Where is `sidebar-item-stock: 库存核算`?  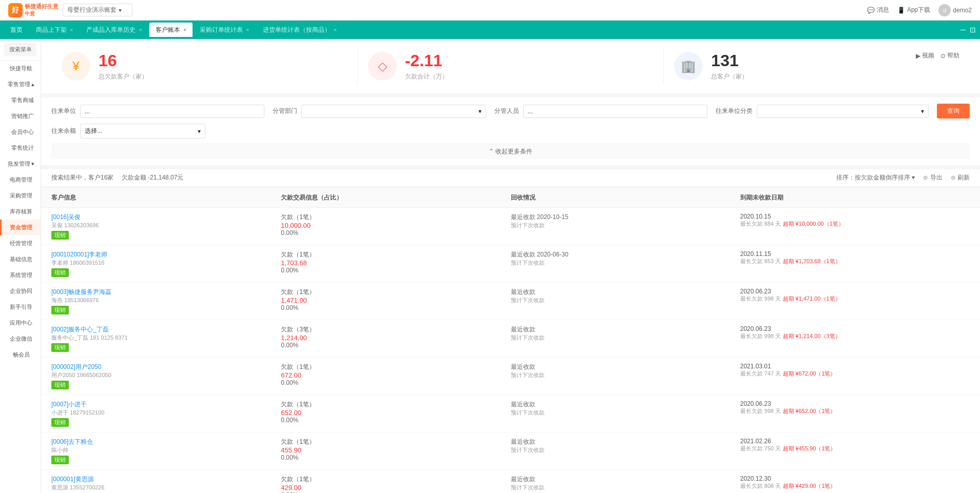
sidebar-item-stock: 库存核算 is located at coordinates (21, 211).